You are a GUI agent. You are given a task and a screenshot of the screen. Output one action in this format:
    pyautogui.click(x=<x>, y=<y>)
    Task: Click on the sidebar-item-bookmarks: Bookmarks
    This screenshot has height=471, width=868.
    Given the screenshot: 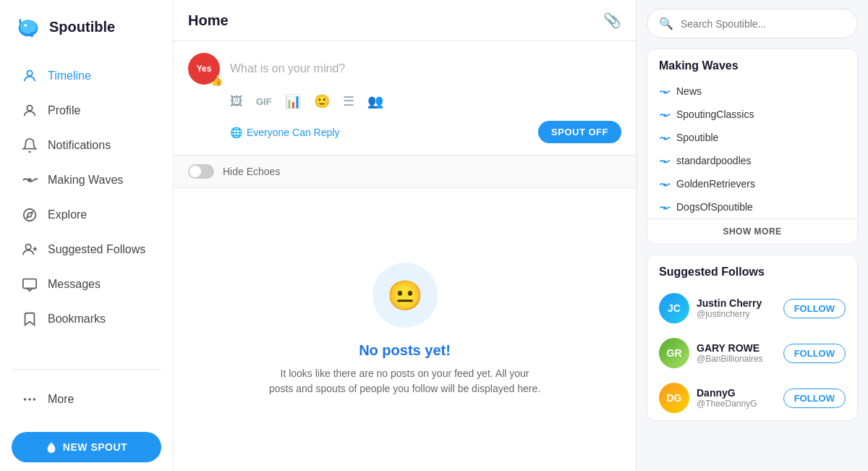 What is the action you would take?
    pyautogui.click(x=87, y=319)
    